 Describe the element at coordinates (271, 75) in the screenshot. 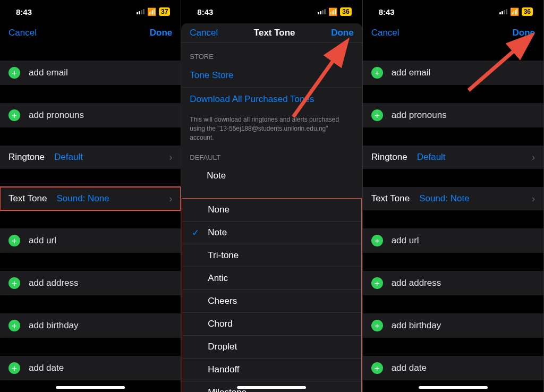

I see `tone-store-link: Tone Store` at that location.